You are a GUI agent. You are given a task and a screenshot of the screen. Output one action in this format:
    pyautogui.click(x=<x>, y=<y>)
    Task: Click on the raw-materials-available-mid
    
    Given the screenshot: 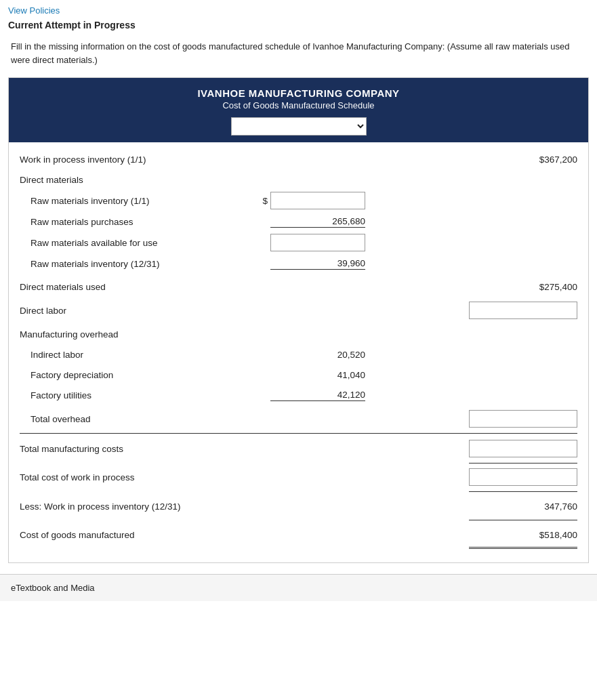 What is the action you would take?
    pyautogui.click(x=297, y=243)
    